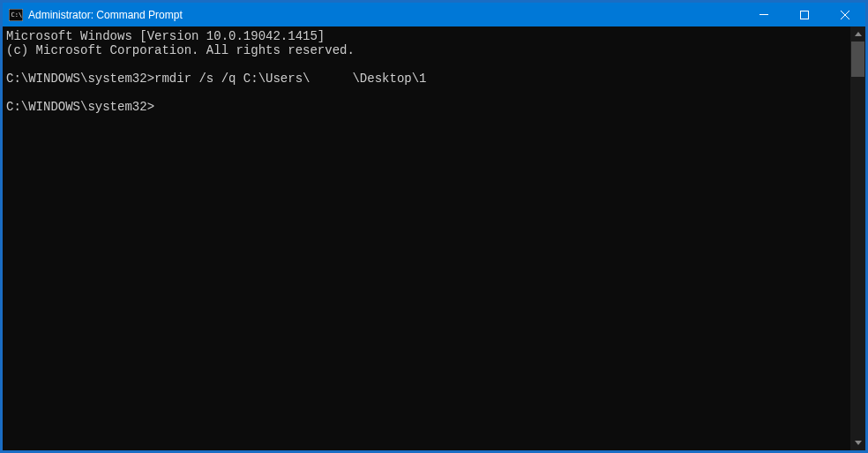 Image resolution: width=868 pixels, height=453 pixels. Describe the element at coordinates (106, 15) in the screenshot. I see `window-title: Administrator: Command Prompt` at that location.